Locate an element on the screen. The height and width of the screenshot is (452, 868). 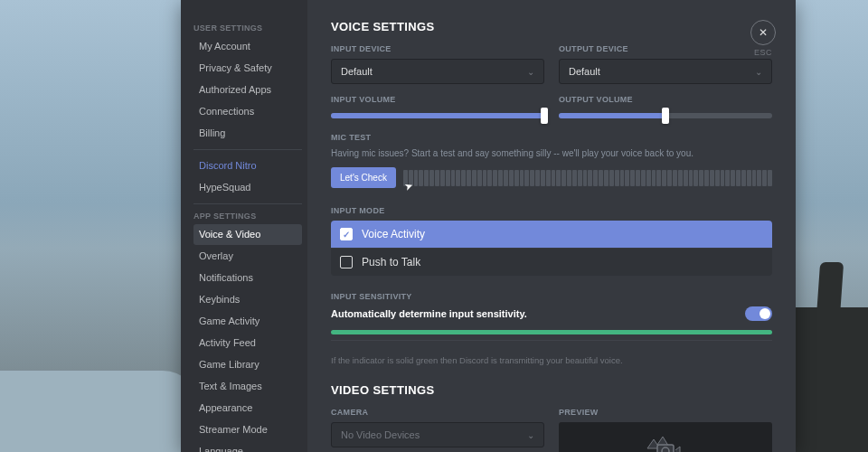
input-device-select: Default ⌄ is located at coordinates (438, 71).